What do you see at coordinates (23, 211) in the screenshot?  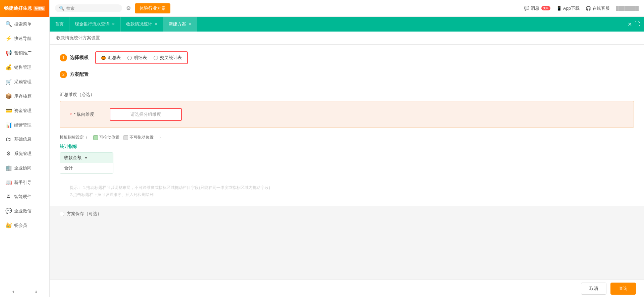 I see `sidebar-item-label: 企业微信` at bounding box center [23, 211].